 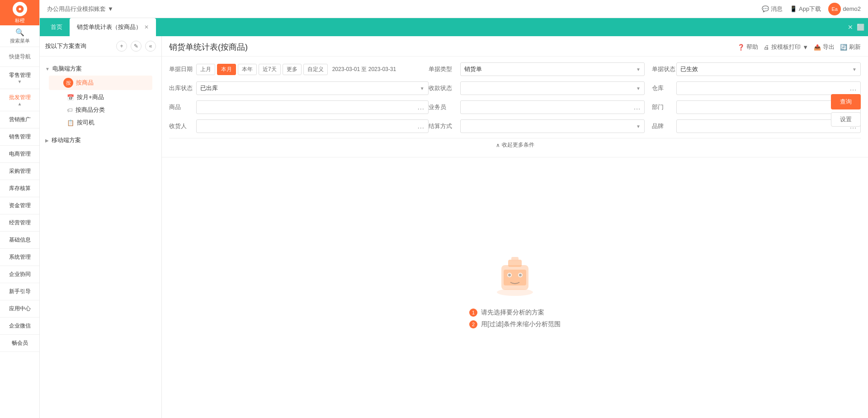 What do you see at coordinates (312, 107) in the screenshot?
I see `product-input: …` at bounding box center [312, 107].